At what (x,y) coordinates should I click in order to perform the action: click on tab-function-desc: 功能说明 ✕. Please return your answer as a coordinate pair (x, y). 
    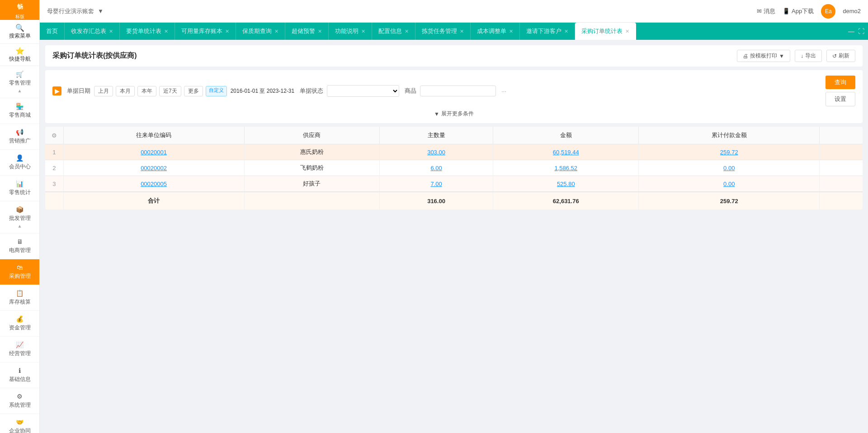
    Looking at the image, I should click on (350, 31).